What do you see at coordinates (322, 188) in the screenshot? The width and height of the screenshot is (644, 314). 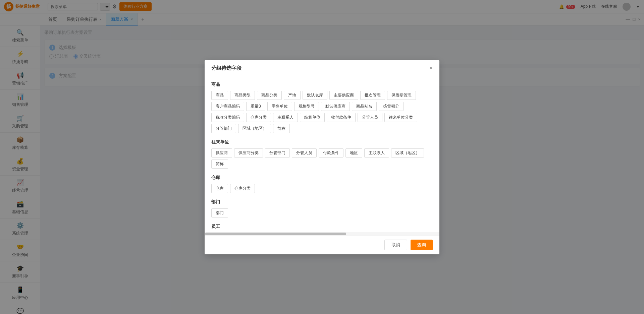 I see `field-tags-2: 仓库仓库分类` at bounding box center [322, 188].